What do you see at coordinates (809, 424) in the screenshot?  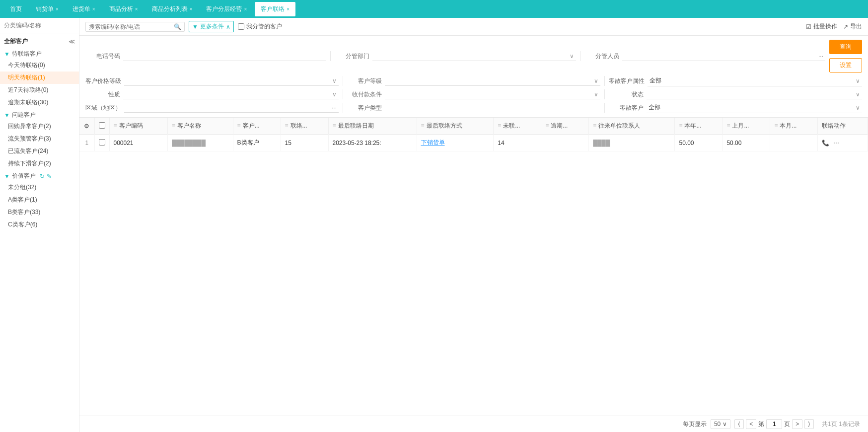 I see `last-page-button: ⟩` at bounding box center [809, 424].